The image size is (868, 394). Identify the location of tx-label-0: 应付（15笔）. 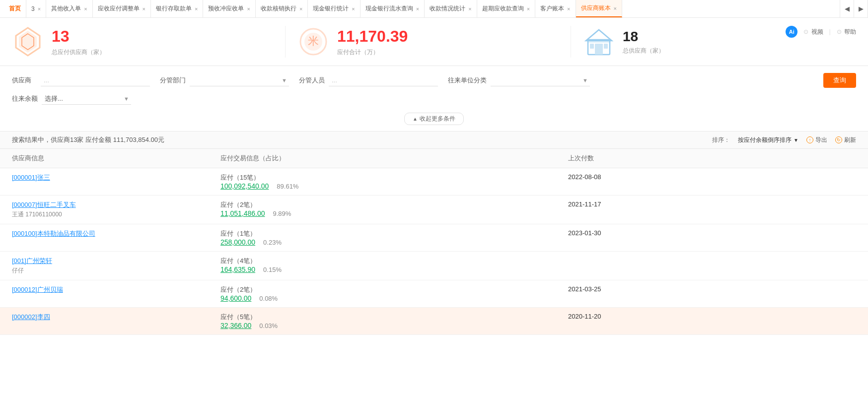
(240, 178).